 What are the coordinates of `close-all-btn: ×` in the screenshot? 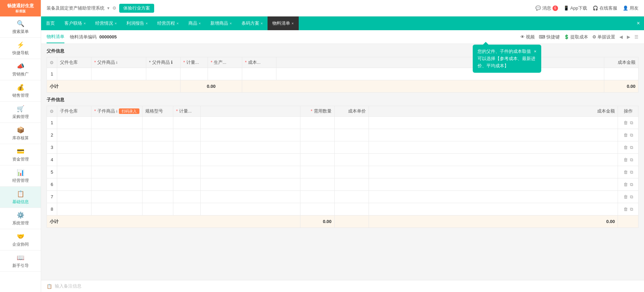 It's located at (639, 23).